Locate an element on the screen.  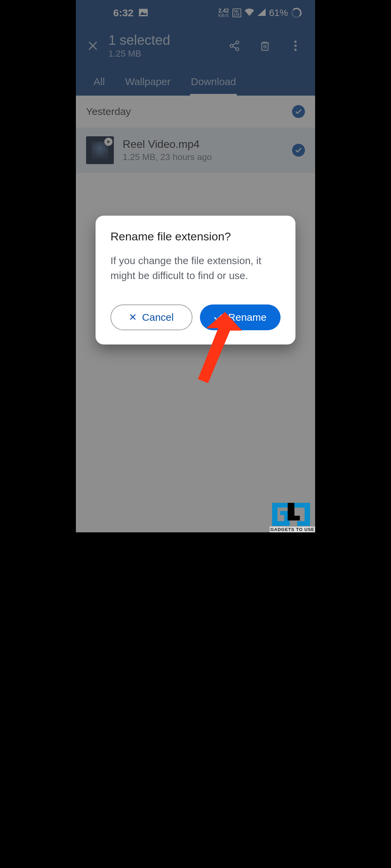
rename-label: Rename is located at coordinates (247, 317).